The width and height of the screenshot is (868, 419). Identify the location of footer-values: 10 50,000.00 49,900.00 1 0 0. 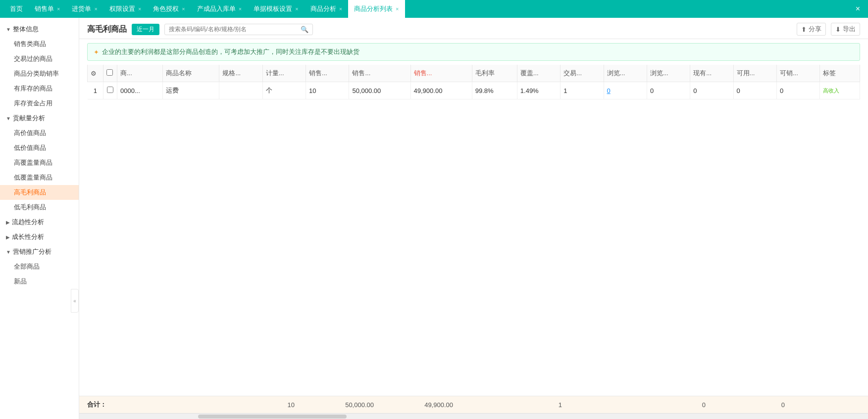
(488, 405).